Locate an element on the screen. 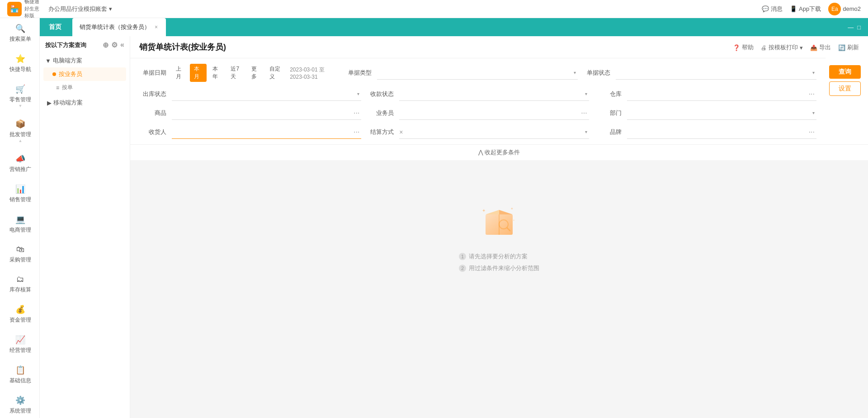  scheme-group-mobile-header: ▶ 移动端方案 is located at coordinates (85, 103).